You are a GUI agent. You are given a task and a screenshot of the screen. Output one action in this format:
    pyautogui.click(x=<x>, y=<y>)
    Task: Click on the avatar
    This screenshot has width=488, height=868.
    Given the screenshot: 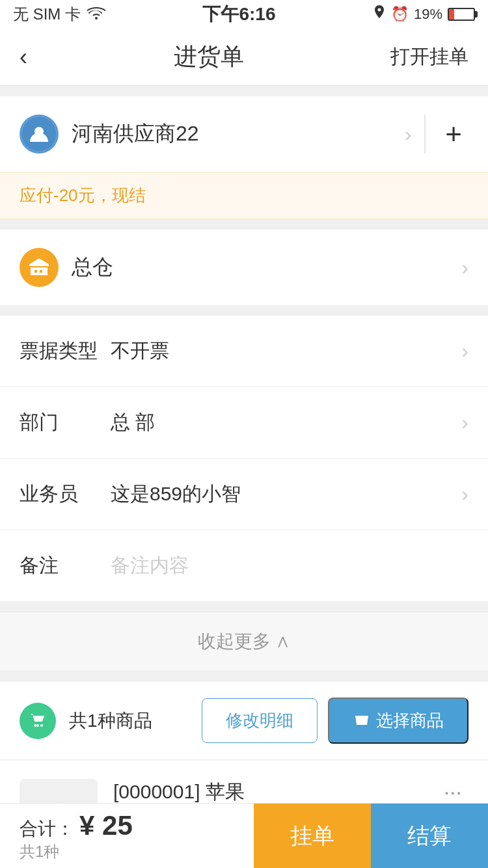 What is the action you would take?
    pyautogui.click(x=39, y=134)
    